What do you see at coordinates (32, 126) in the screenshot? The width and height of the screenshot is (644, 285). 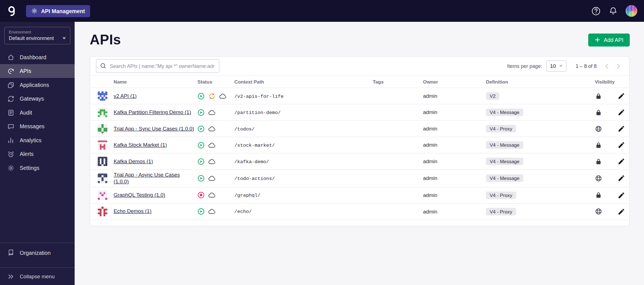 I see `sidebar-item-label: Messages` at bounding box center [32, 126].